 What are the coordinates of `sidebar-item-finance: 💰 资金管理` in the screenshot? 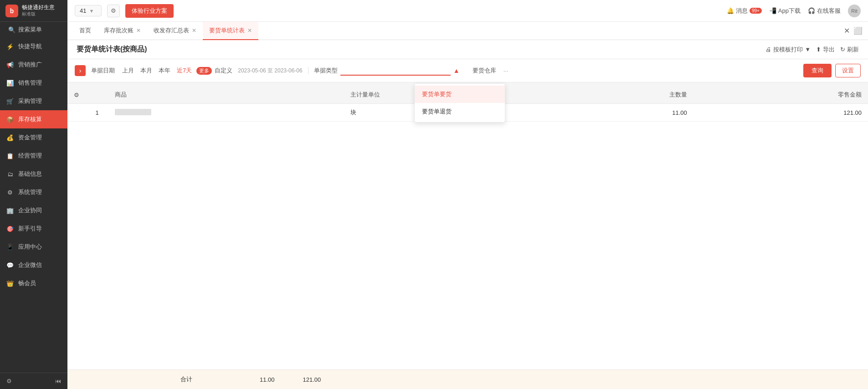 It's located at (34, 138).